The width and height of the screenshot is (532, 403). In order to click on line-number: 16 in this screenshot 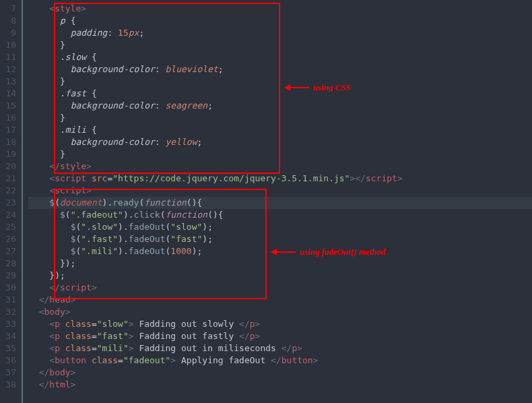, I will do `click(9, 118)`.